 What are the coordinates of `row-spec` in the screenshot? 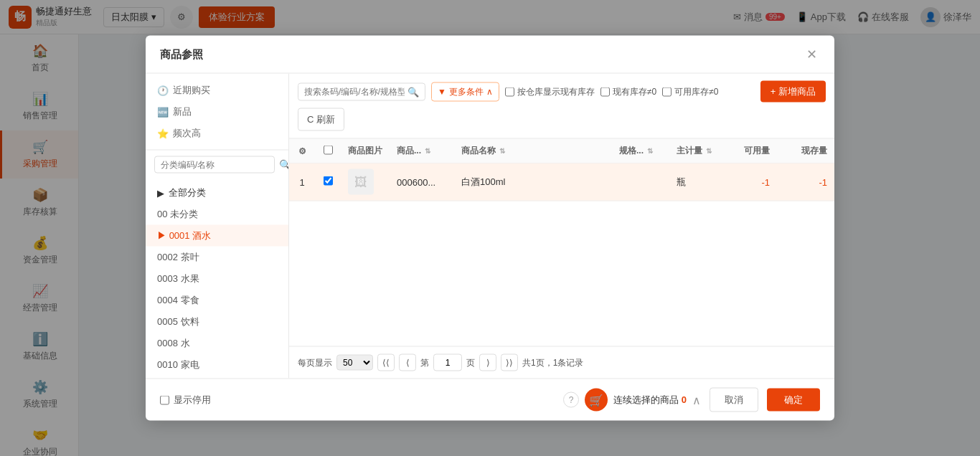 It's located at (641, 182).